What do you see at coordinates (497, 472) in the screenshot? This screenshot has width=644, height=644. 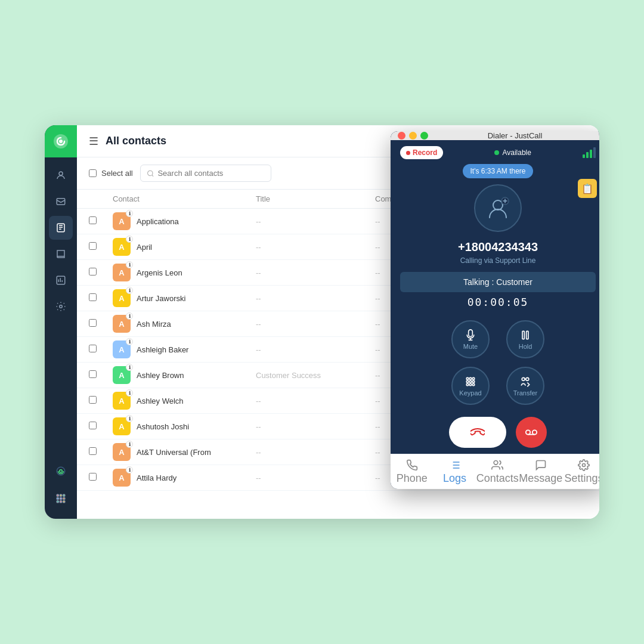 I see `nav-contacts: Contacts` at bounding box center [497, 472].